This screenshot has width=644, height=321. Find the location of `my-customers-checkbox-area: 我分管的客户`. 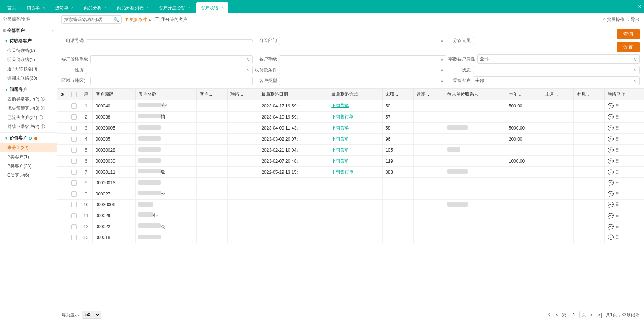

my-customers-checkbox-area: 我分管的客户 is located at coordinates (171, 20).